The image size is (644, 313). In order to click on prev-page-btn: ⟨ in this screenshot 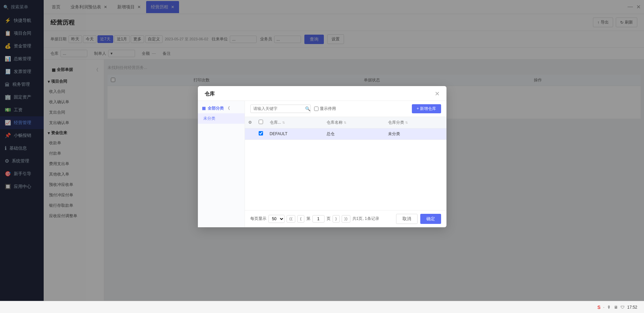, I will do `click(301, 219)`.